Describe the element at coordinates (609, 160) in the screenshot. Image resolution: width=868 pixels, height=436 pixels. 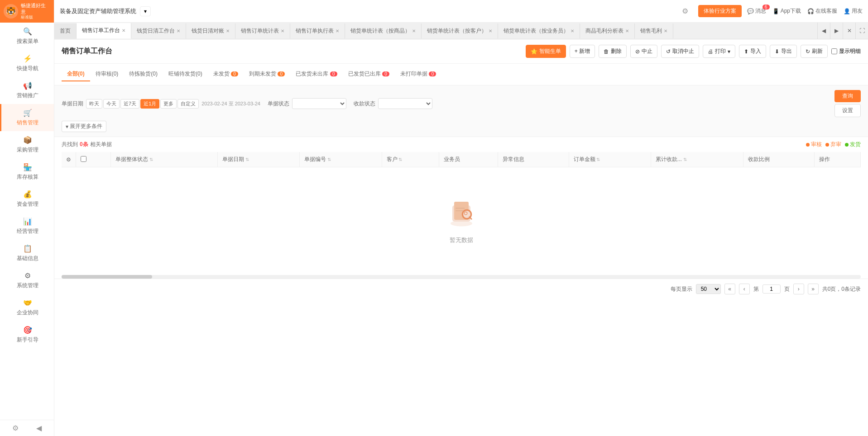
I see `col-amount: 订单金额` at that location.